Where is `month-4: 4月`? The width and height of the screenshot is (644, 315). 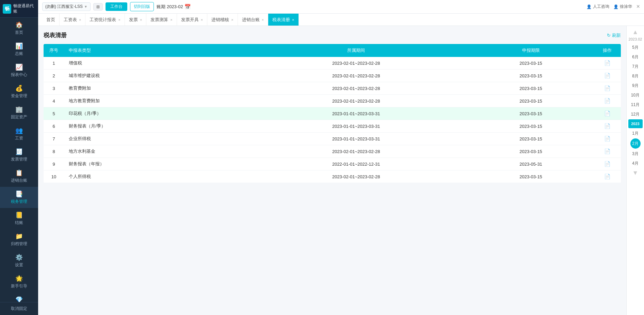 month-4: 4月 is located at coordinates (635, 163).